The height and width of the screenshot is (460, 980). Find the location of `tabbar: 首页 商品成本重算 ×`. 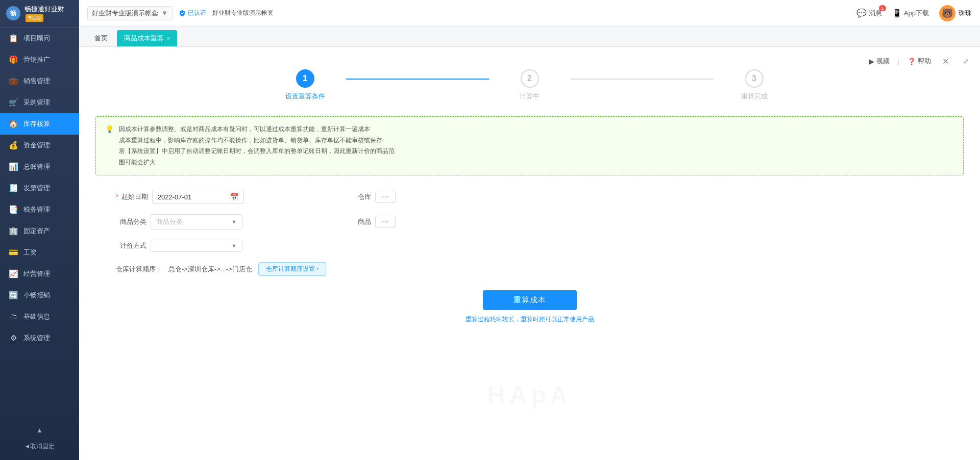

tabbar: 首页 商品成本重算 × is located at coordinates (530, 37).